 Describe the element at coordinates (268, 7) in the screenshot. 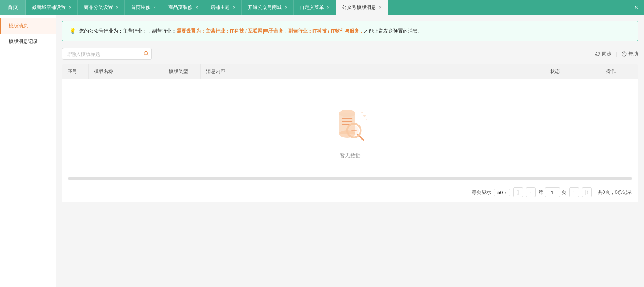

I see `tab-open-mall: 开通公众号商城 ×` at that location.